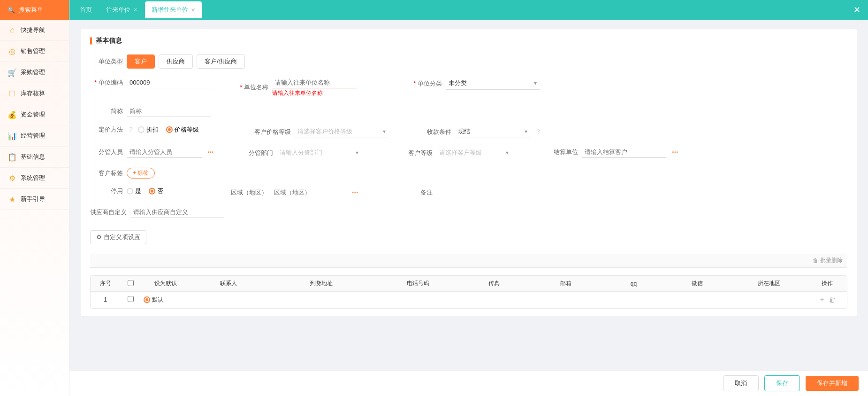  I want to click on col-email: 邮箱, so click(566, 284).